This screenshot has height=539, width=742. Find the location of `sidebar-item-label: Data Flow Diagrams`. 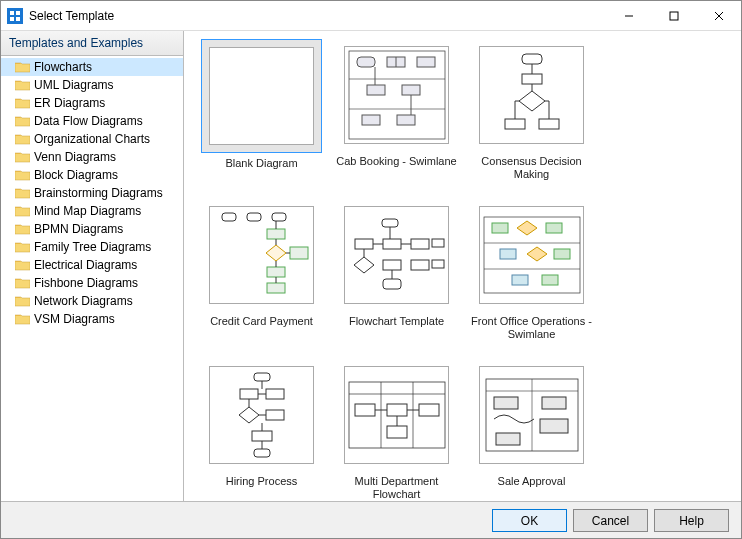

sidebar-item-label: Data Flow Diagrams is located at coordinates (88, 121).